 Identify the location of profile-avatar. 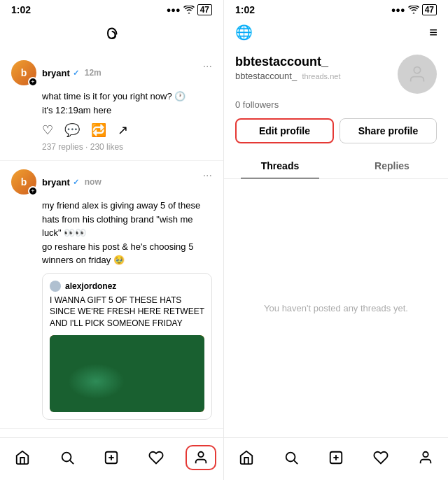
(417, 74).